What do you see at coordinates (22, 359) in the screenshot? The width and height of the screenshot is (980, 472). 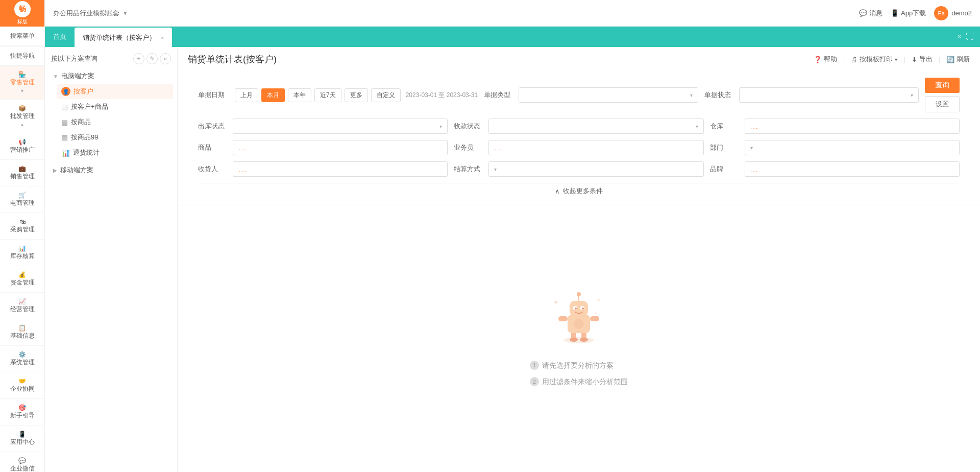 I see `sidebar-item-system: ⚙️ 系统管理` at bounding box center [22, 359].